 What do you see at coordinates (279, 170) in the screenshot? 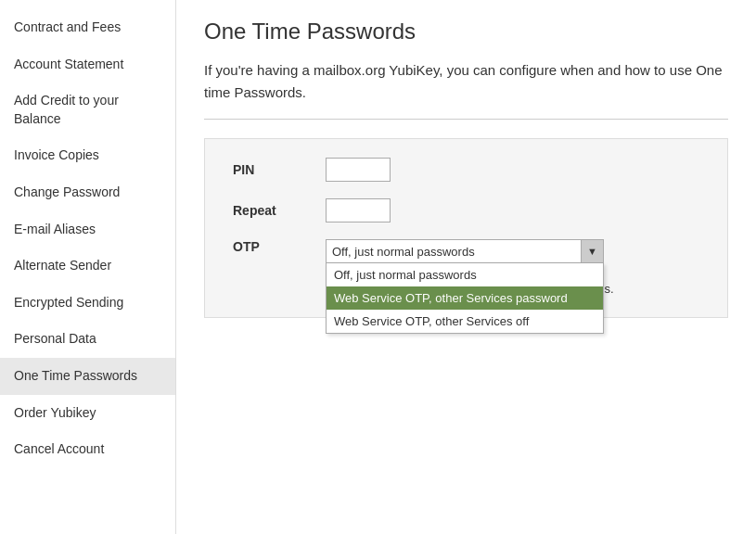
I see `pin-label: PIN` at bounding box center [279, 170].